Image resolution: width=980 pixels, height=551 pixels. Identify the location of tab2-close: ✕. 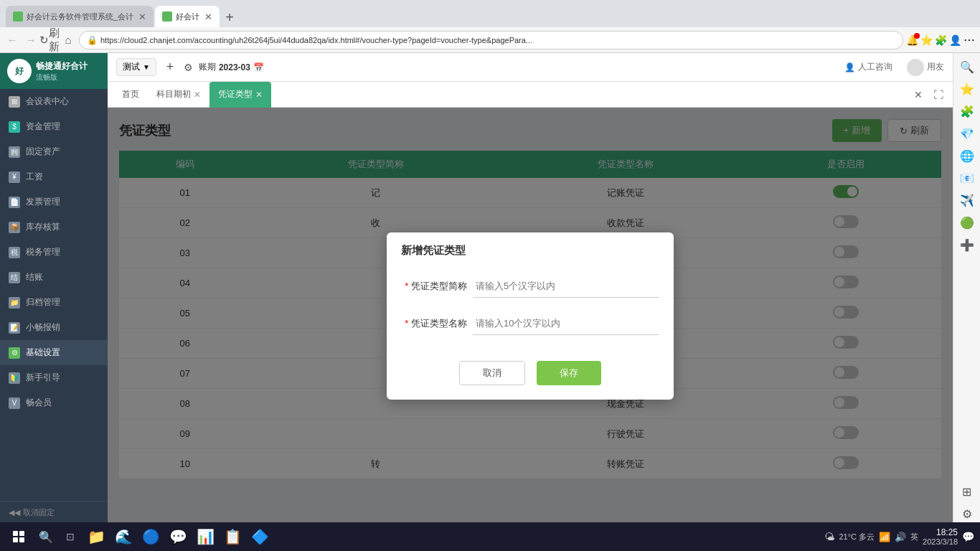
(208, 17).